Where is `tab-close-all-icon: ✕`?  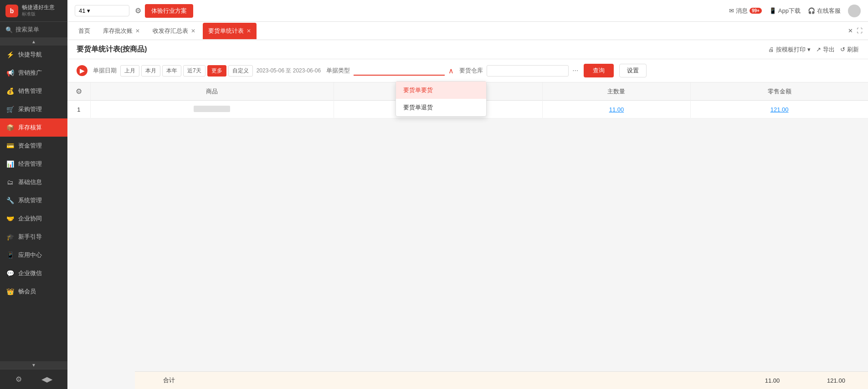 tab-close-all-icon: ✕ is located at coordinates (850, 31).